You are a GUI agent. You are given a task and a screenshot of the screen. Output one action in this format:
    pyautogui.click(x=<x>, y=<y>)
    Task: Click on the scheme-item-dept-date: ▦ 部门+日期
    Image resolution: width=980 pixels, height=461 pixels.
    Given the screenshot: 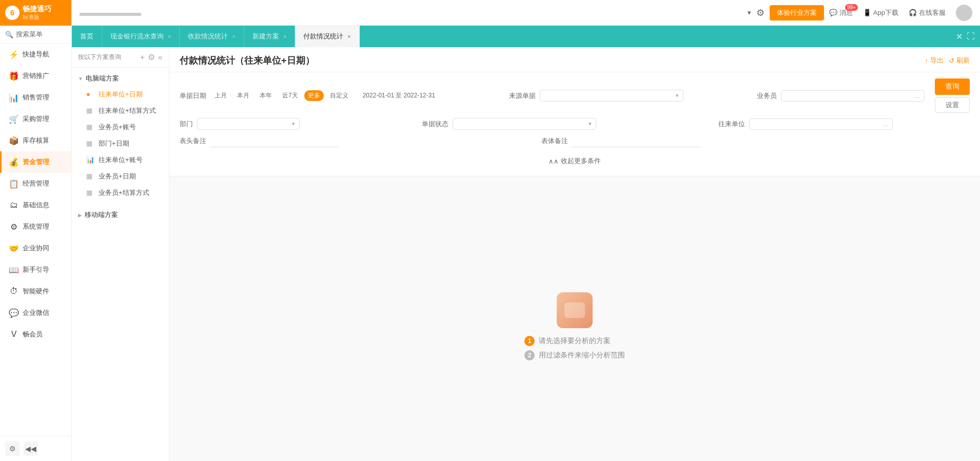 What is the action you would take?
    pyautogui.click(x=120, y=144)
    